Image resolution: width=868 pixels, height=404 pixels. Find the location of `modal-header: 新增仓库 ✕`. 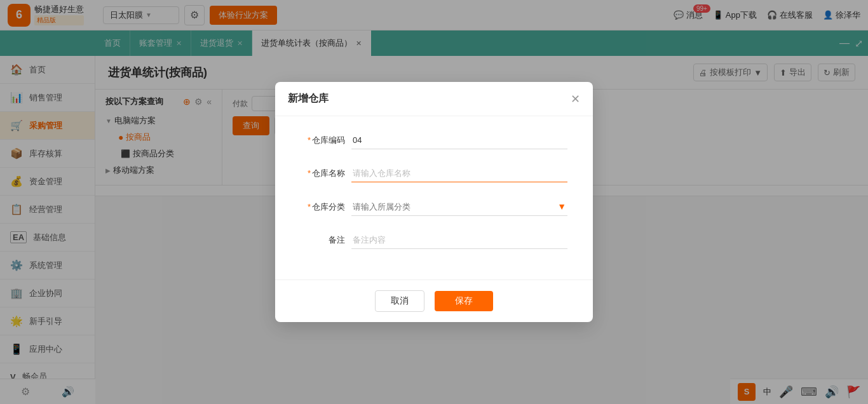

modal-header: 新增仓库 ✕ is located at coordinates (434, 99).